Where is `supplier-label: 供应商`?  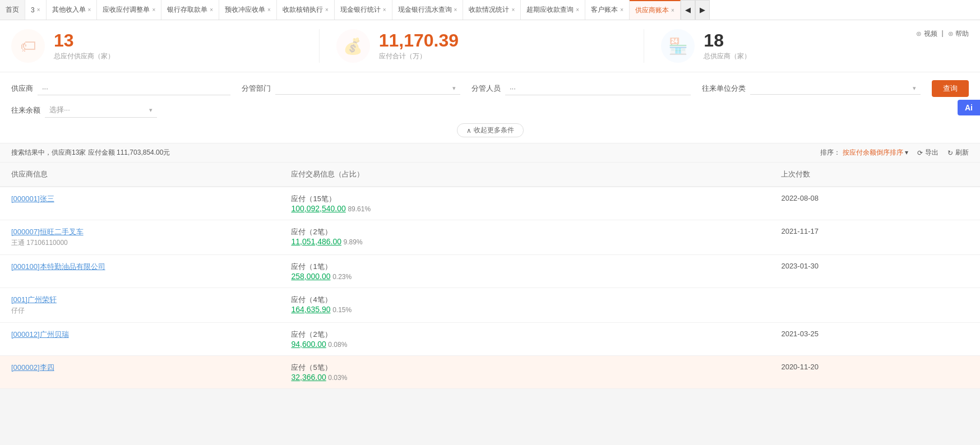 supplier-label: 供应商 is located at coordinates (22, 89).